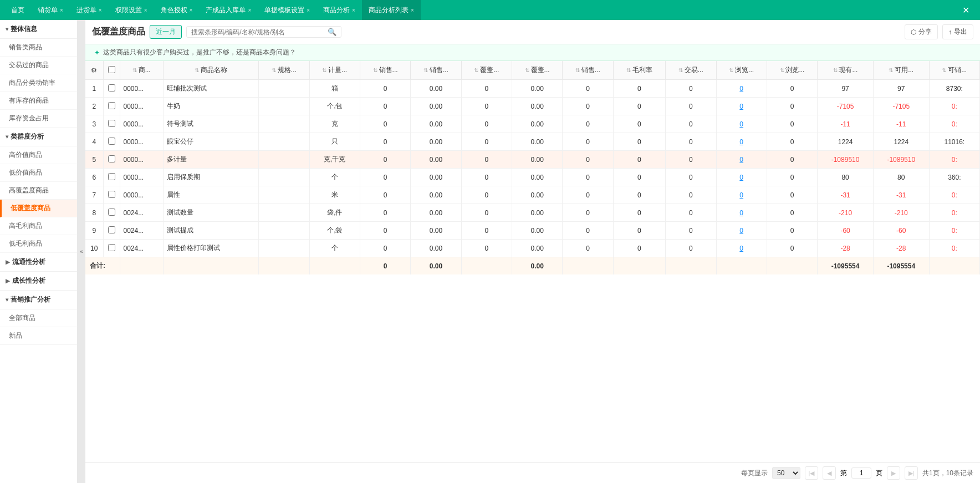 Image resolution: width=980 pixels, height=483 pixels. Describe the element at coordinates (339, 10) in the screenshot. I see `nav-goods-analysis: 商品分析 ×` at that location.